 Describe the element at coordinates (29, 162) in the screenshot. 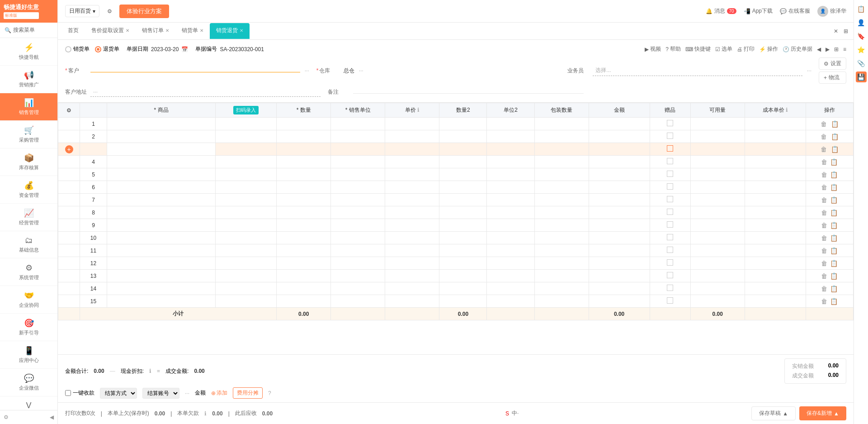

I see `sidebar-item-inventory: 📦 库存核算` at that location.